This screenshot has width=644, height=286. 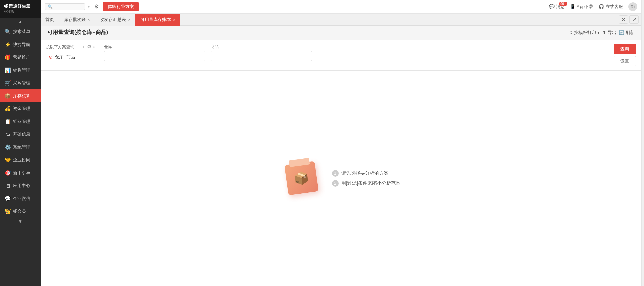 I want to click on sidebar-item-label: 企业微信, so click(x=22, y=199).